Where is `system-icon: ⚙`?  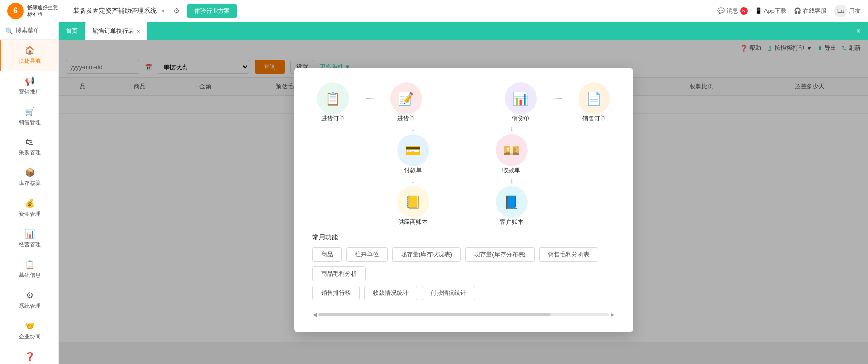 system-icon: ⚙ is located at coordinates (30, 295).